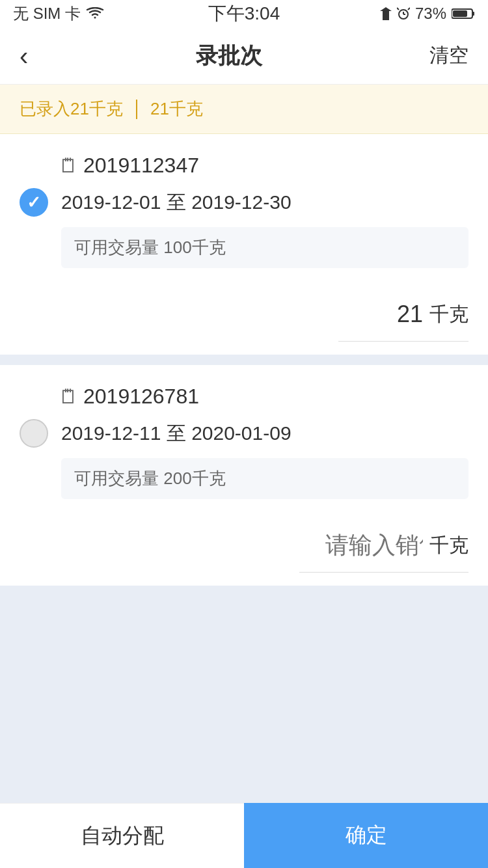 Image resolution: width=488 pixels, height=868 pixels. What do you see at coordinates (34, 433) in the screenshot?
I see `batch2-checkbox` at bounding box center [34, 433].